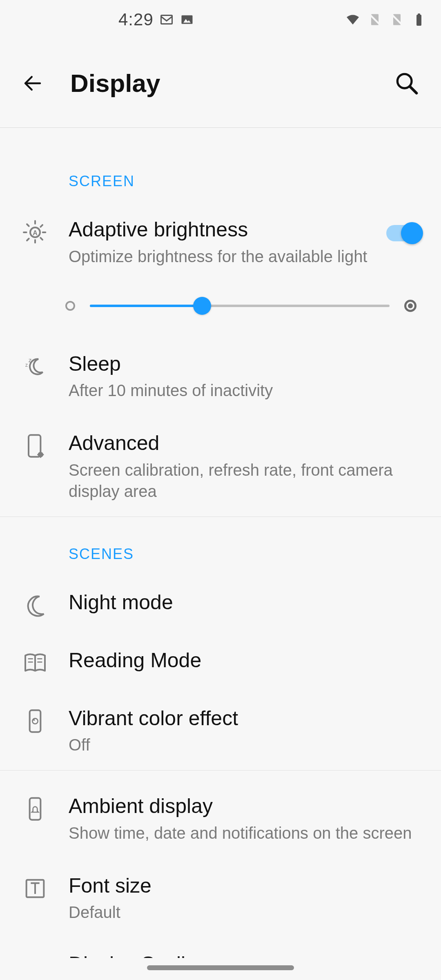 The image size is (441, 980). Describe the element at coordinates (35, 446) in the screenshot. I see `phone-gear-icon` at that location.